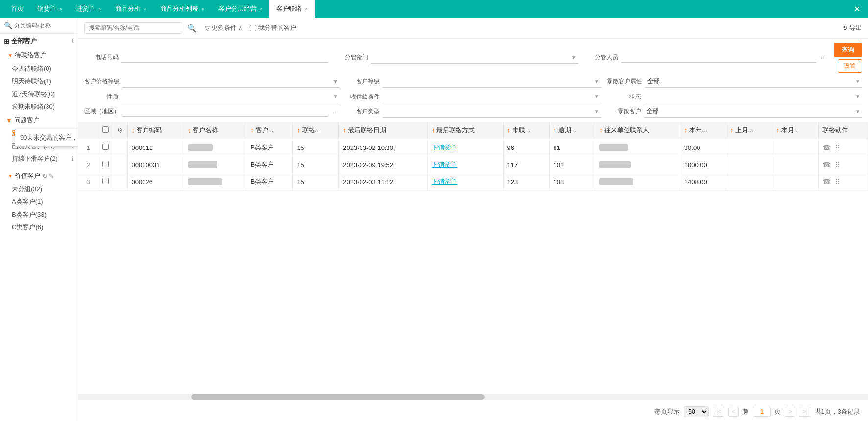 This screenshot has width=868, height=421. What do you see at coordinates (39, 215) in the screenshot?
I see `sidebar-item-class-b: B类客户(33)` at bounding box center [39, 215].